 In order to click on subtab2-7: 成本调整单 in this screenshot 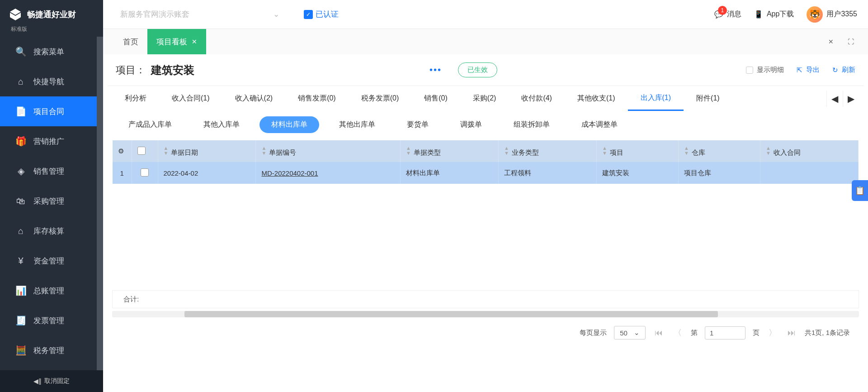, I will do `click(599, 125)`.